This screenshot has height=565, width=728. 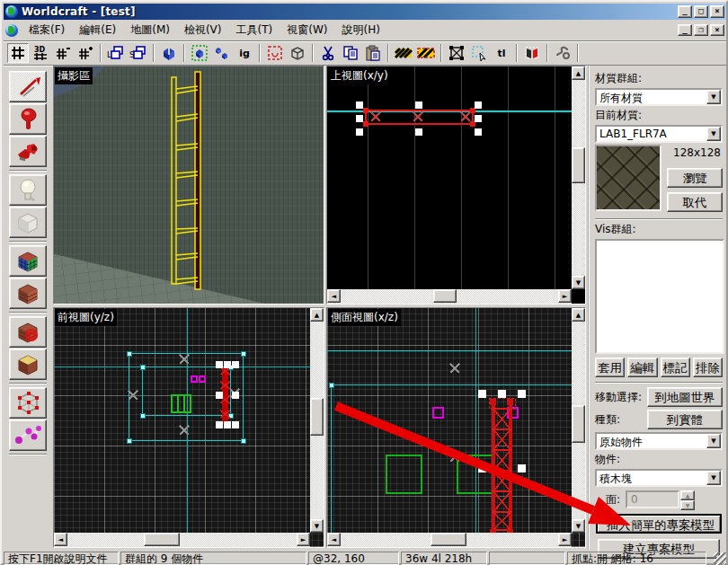 What do you see at coordinates (688, 496) in the screenshot?
I see `spin-up-icon: ▲` at bounding box center [688, 496].